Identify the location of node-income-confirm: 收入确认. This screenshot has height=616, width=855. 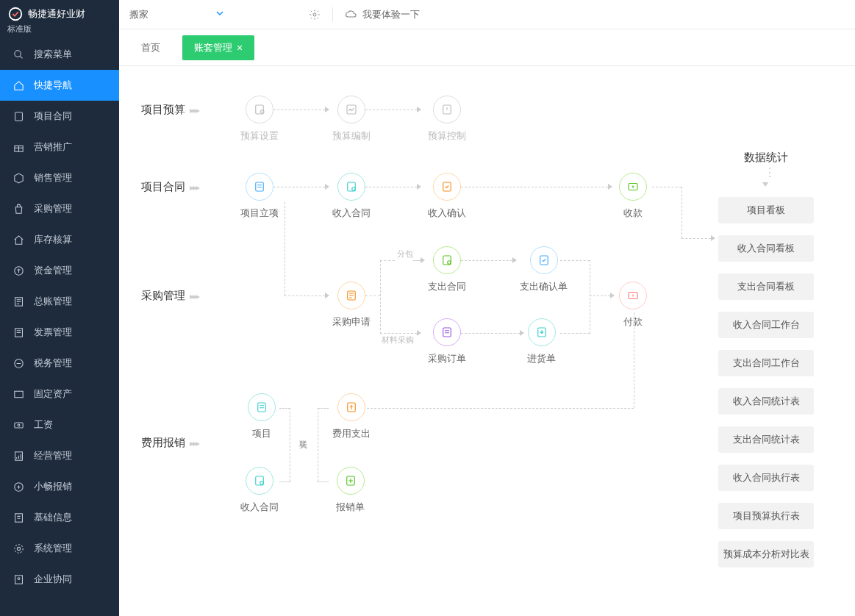
(447, 196).